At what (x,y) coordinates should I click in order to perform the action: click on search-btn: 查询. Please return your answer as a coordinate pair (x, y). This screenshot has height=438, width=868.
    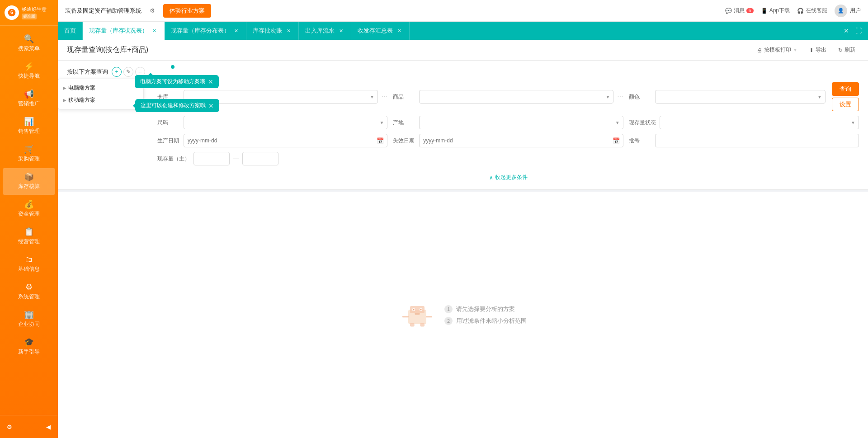
    Looking at the image, I should click on (845, 89).